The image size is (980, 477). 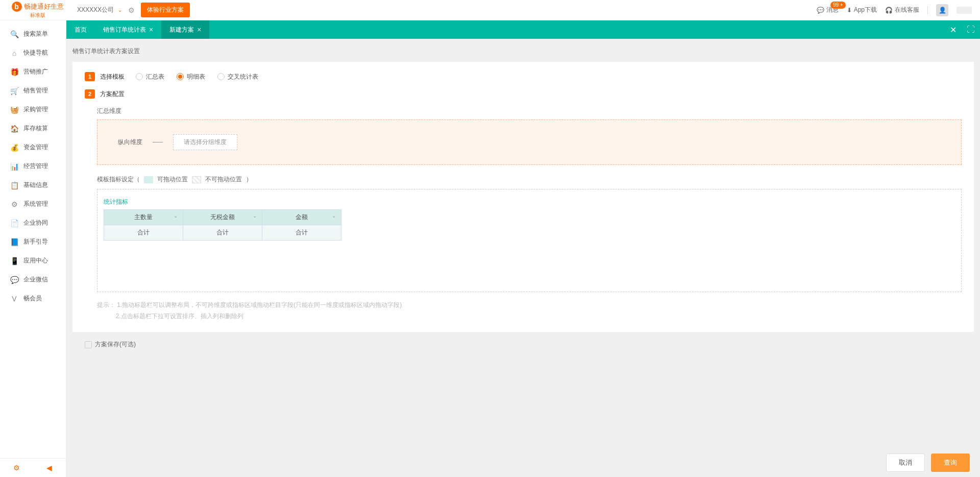 I want to click on step-2-number: 2, so click(x=90, y=94).